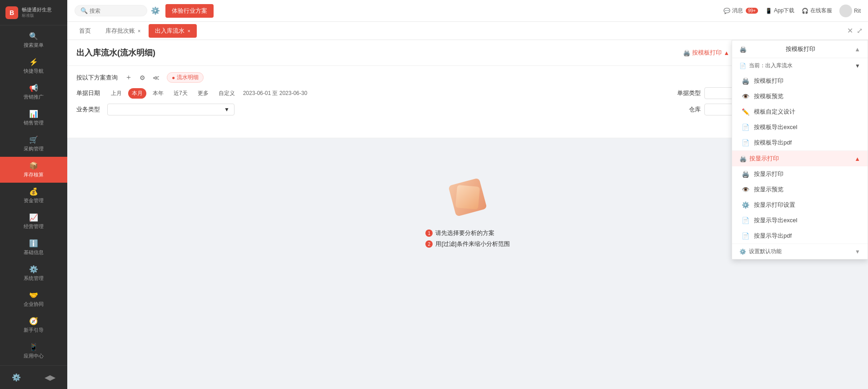 The height and width of the screenshot is (389, 868). I want to click on sidebar-item-label: 采购管理, so click(34, 149).